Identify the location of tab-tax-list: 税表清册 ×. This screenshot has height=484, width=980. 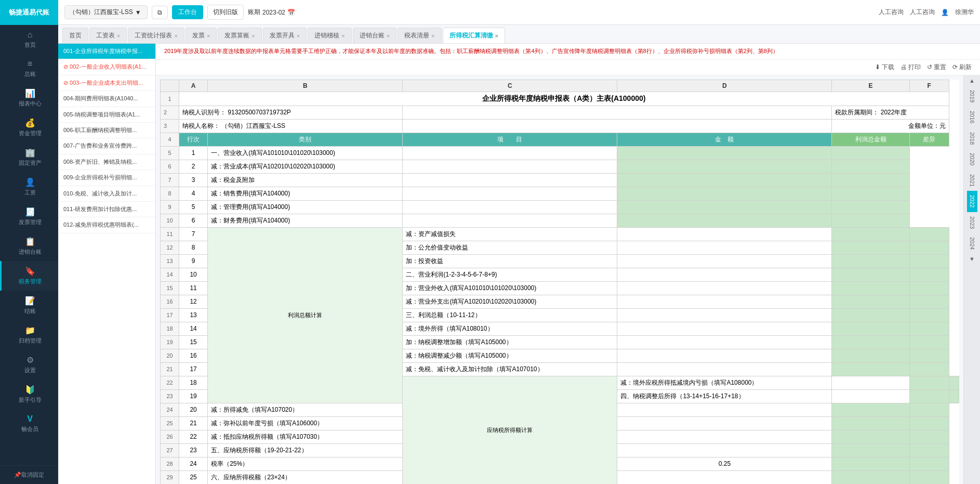
(419, 35).